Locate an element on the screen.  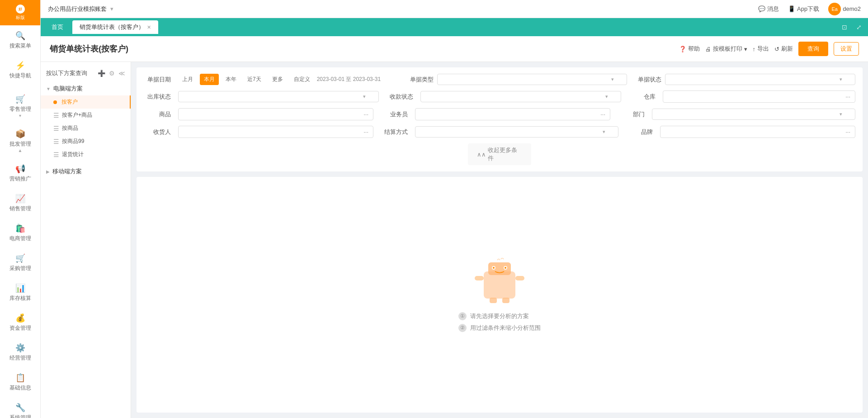
export-btn: ↑ 导出 is located at coordinates (761, 49).